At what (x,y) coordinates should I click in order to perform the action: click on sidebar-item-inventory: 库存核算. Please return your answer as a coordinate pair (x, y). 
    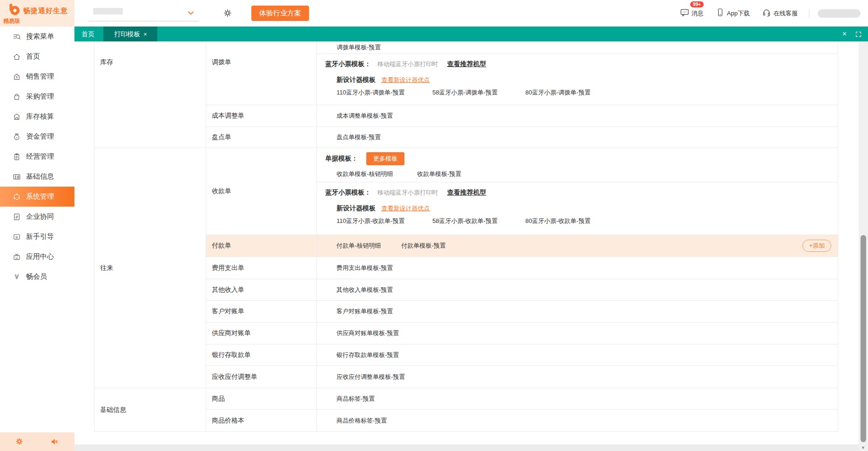
    Looking at the image, I should click on (37, 116).